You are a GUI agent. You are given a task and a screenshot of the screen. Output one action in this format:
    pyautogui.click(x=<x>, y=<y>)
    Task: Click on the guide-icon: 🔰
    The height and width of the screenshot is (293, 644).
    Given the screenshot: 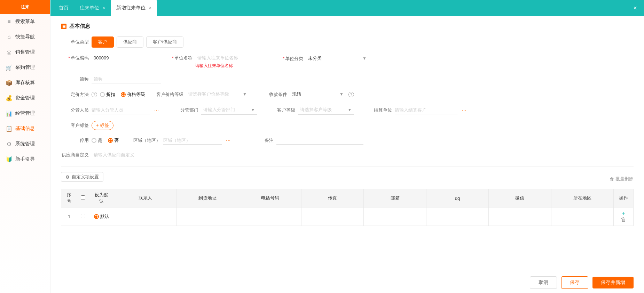 What is the action you would take?
    pyautogui.click(x=9, y=159)
    